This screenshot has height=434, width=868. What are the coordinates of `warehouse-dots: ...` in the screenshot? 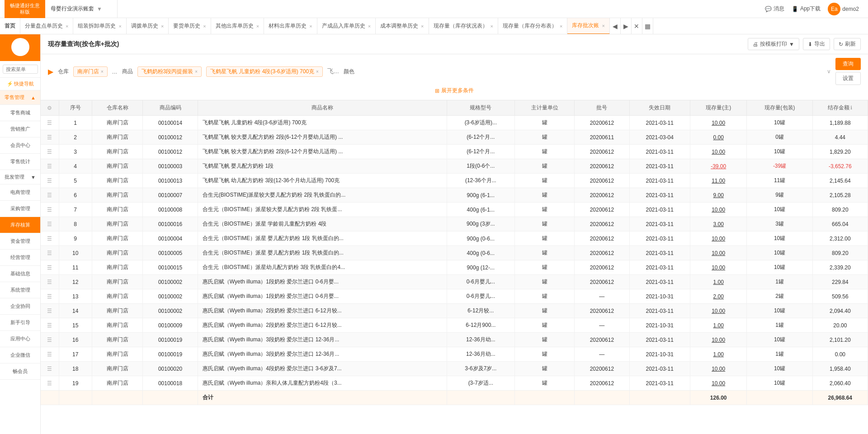 It's located at (115, 71).